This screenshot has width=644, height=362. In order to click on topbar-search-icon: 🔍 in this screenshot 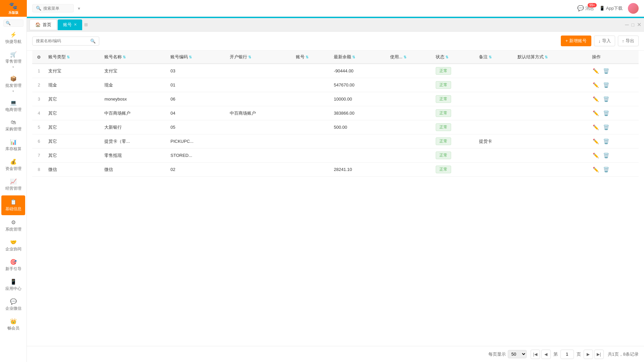, I will do `click(39, 8)`.